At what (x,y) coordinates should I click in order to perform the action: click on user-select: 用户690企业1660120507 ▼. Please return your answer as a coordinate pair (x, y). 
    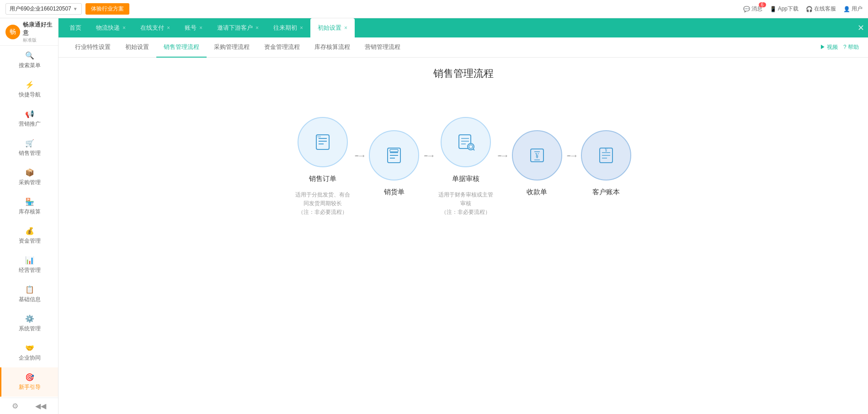
    Looking at the image, I should click on (44, 9).